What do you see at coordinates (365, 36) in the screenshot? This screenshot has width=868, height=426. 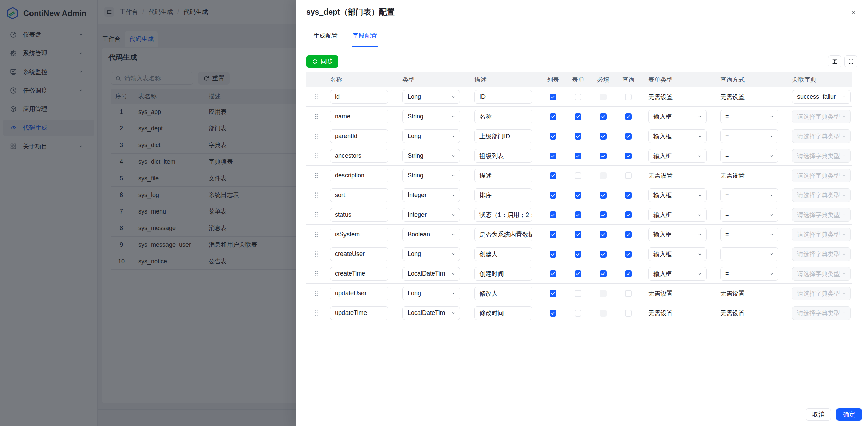 I see `tab-field-config: 字段配置` at bounding box center [365, 36].